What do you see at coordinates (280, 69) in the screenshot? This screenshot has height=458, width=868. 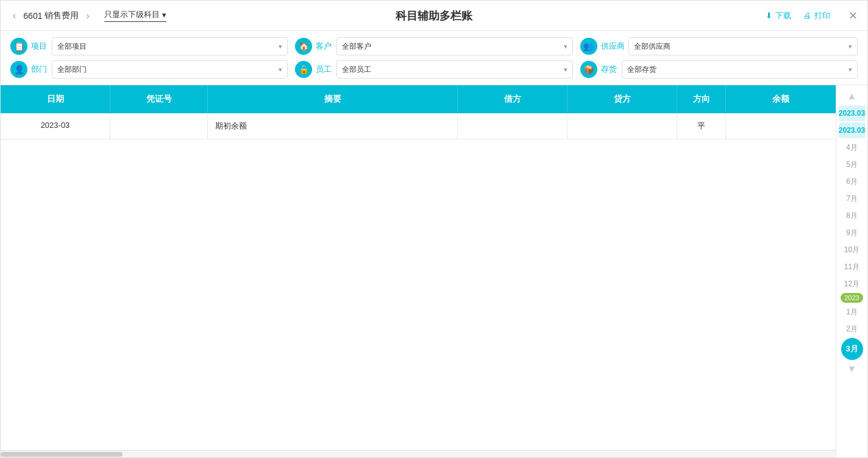 I see `department-arrow-icon: ▾` at bounding box center [280, 69].